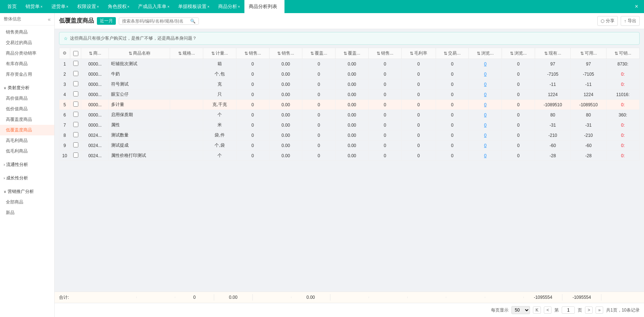  Describe the element at coordinates (106, 21) in the screenshot. I see `filter-recent-month-btn: 近一月` at that location.